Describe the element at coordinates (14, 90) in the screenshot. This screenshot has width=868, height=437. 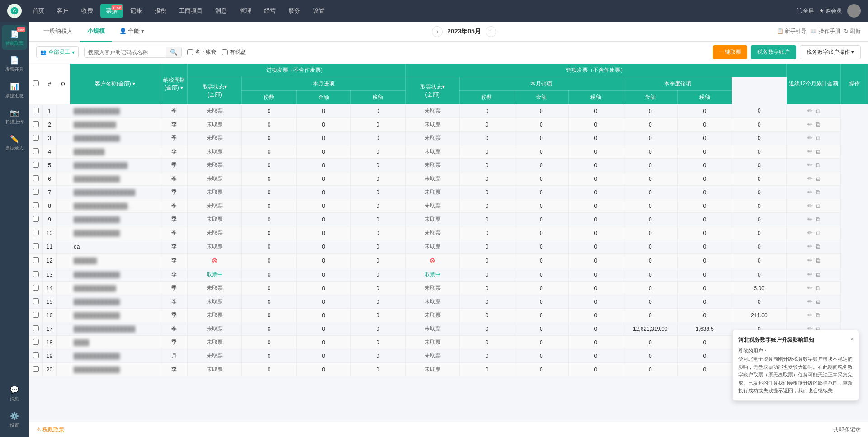
I see `sidebar-item-invoice-summary: 📊 票据汇总` at that location.